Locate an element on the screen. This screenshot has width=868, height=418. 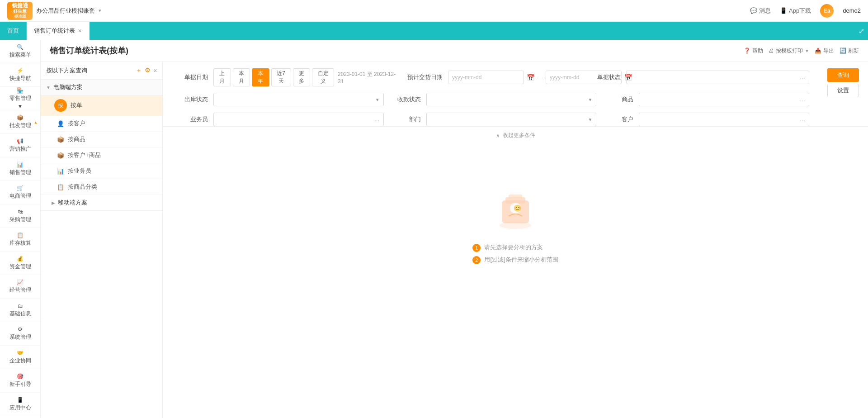
message-action: 💬 消息 is located at coordinates (760, 11).